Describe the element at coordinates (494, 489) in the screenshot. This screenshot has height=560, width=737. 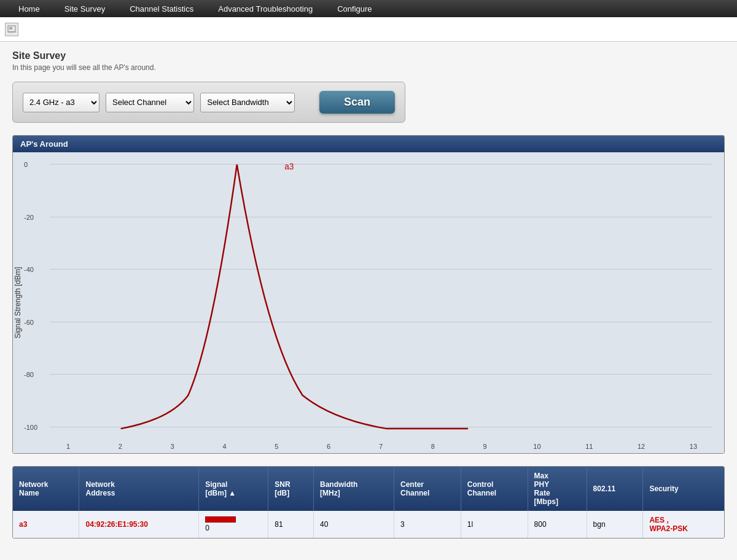
I see `col-control-channel: ControlChannel` at that location.